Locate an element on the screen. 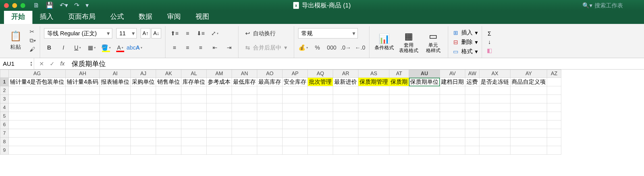  row-header-1: 1 is located at coordinates (5, 82).